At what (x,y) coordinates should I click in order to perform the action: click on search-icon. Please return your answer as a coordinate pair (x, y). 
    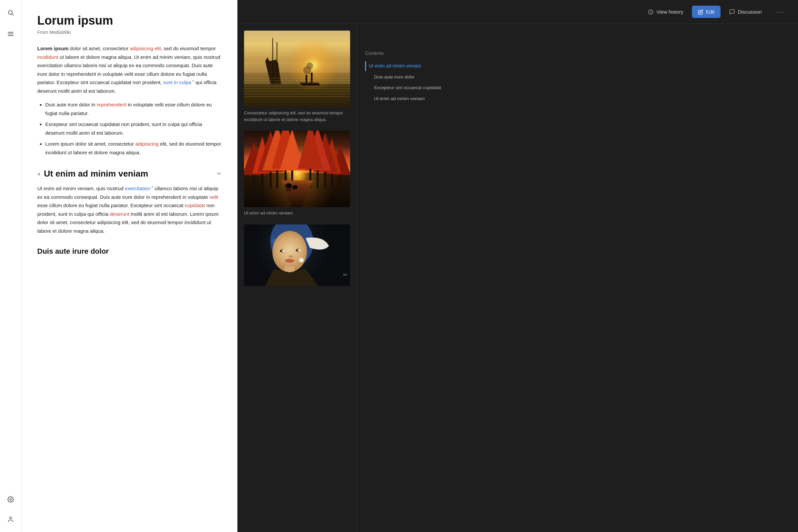
    Looking at the image, I should click on (11, 13).